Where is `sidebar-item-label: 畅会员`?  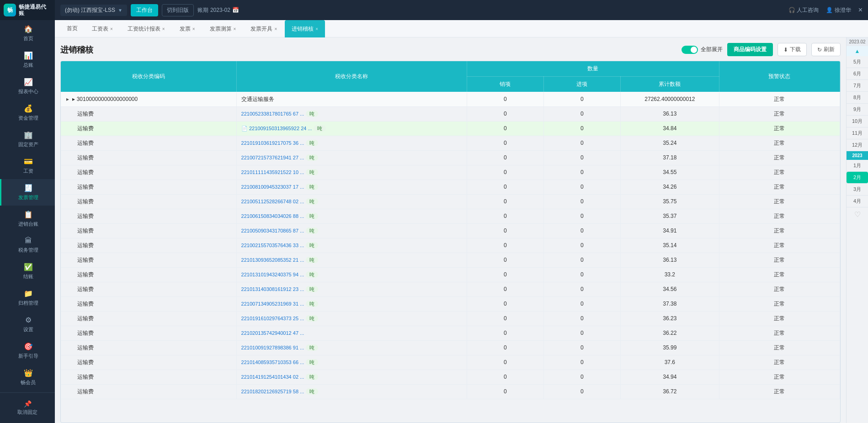
sidebar-item-label: 畅会员 is located at coordinates (28, 383).